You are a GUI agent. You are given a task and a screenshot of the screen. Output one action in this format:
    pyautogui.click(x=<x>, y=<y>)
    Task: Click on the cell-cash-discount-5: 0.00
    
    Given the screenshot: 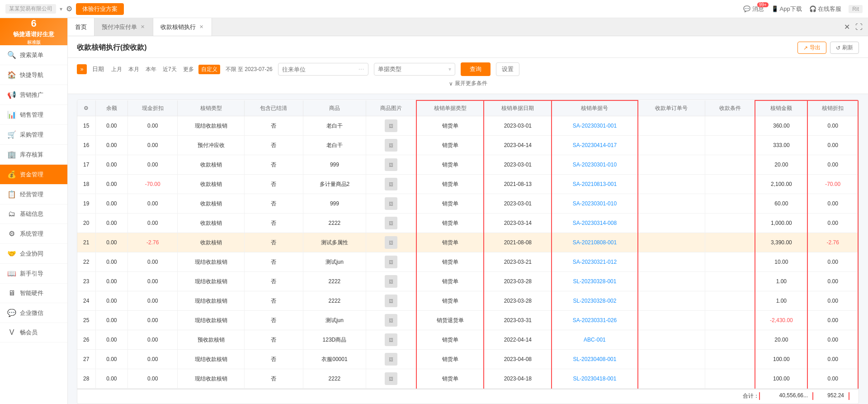 What is the action you would take?
    pyautogui.click(x=153, y=223)
    